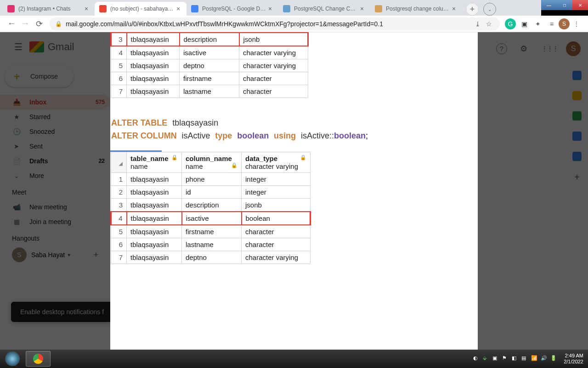  Describe the element at coordinates (211, 245) in the screenshot. I see `table-row: 6tblaqsayasinlastnamecharacter` at that location.